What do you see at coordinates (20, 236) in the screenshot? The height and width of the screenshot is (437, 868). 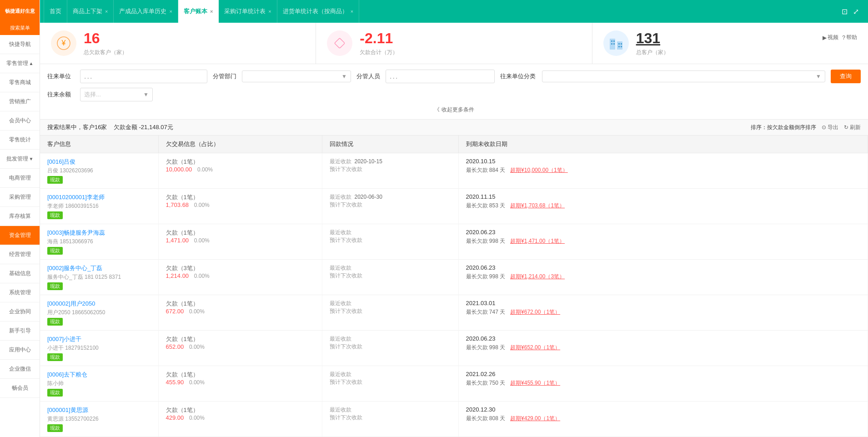 I see `capital-mgmt-item: 资金管理` at bounding box center [20, 236].